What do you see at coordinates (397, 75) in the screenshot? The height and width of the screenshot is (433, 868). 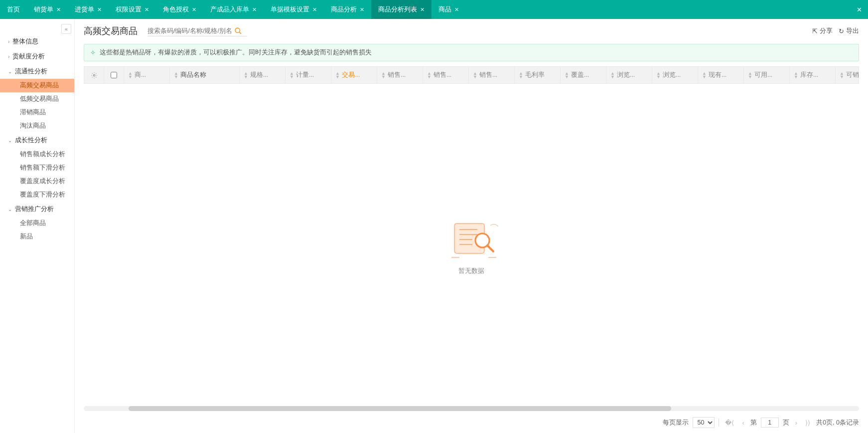 I see `column-label: 销售...` at bounding box center [397, 75].